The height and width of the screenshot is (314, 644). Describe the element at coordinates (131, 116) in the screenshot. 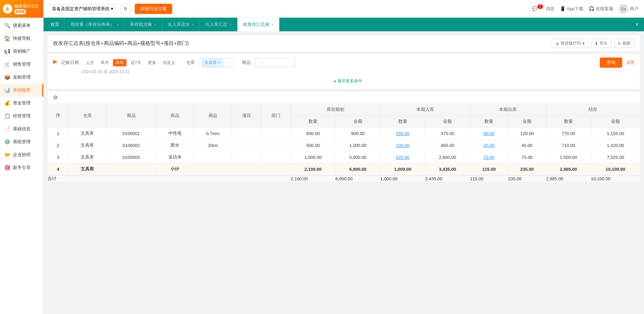

I see `th-goods-code: 商品` at that location.